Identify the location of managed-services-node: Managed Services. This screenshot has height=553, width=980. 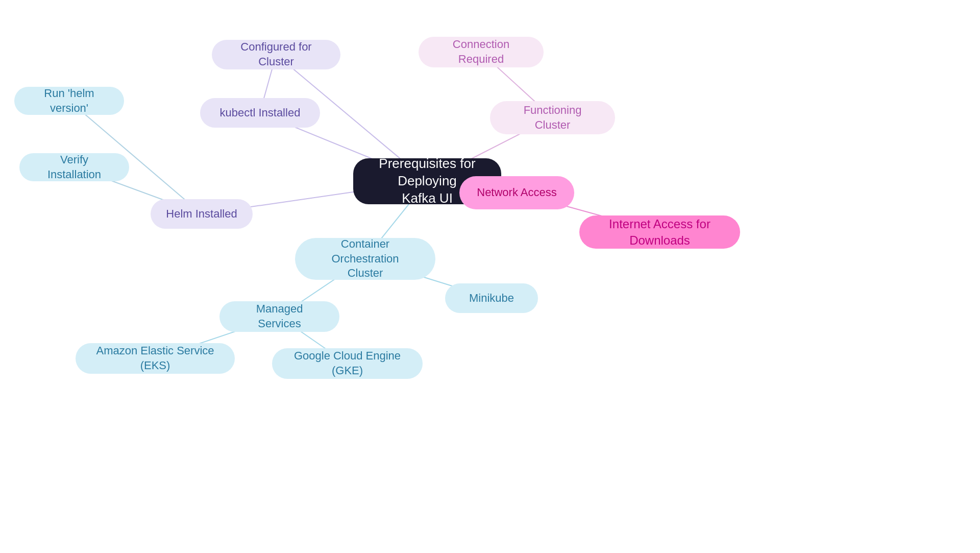
(280, 317).